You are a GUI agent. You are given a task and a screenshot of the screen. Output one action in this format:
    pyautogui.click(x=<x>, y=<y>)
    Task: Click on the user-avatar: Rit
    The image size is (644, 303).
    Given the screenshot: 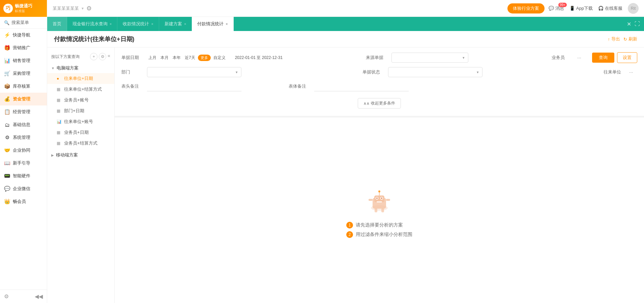 What is the action you would take?
    pyautogui.click(x=633, y=8)
    